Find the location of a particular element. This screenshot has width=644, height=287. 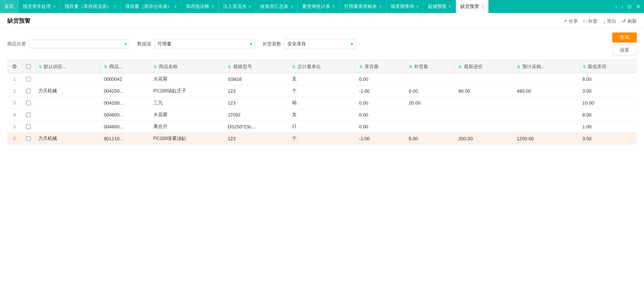

tab-abnormal: 拣货异常处理 × is located at coordinates (39, 6).